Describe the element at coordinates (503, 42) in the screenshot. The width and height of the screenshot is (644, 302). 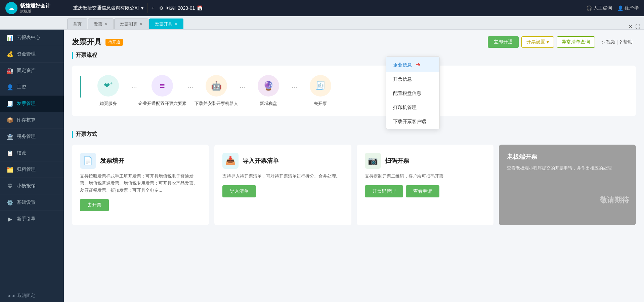
I see `activate-button: 立即开通` at that location.